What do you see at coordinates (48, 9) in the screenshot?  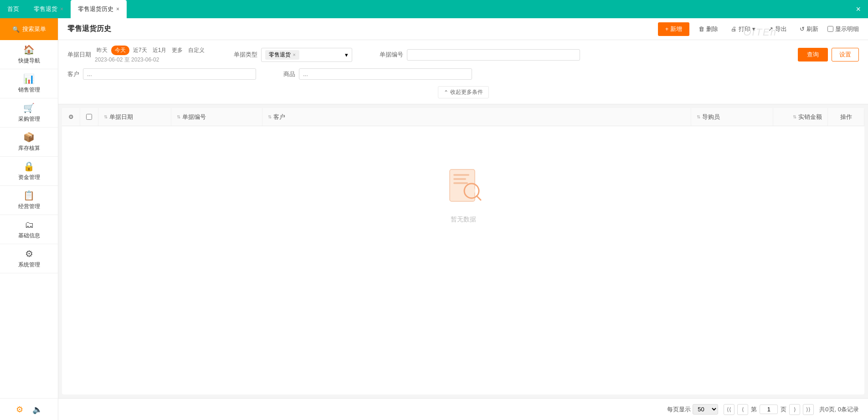 I see `tab-retail-return: 零售退货 ×` at bounding box center [48, 9].